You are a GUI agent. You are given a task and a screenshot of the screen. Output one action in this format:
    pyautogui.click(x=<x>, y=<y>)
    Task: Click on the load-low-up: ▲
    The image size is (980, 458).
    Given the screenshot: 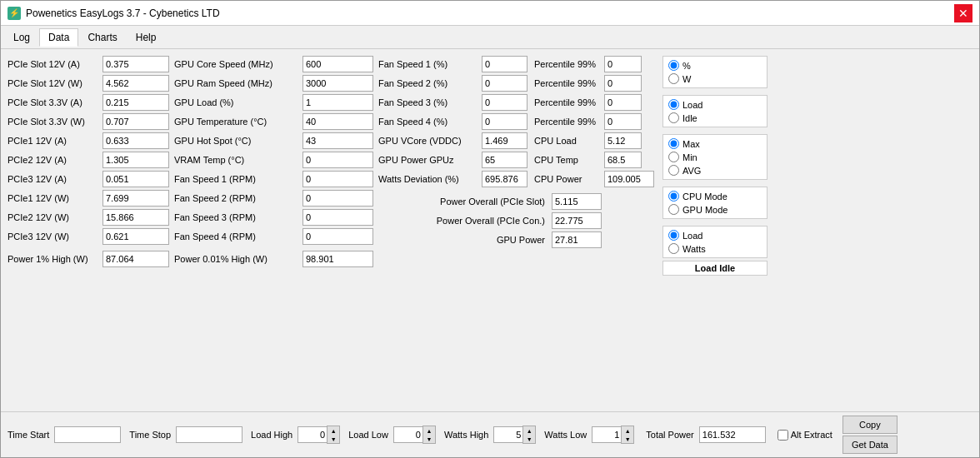 What is the action you would take?
    pyautogui.click(x=429, y=431)
    